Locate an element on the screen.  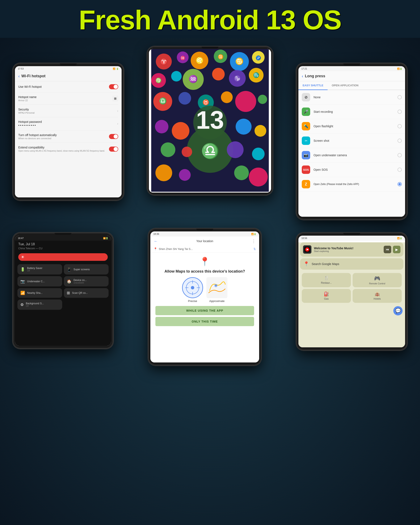
underwater-radio is located at coordinates (400, 155).